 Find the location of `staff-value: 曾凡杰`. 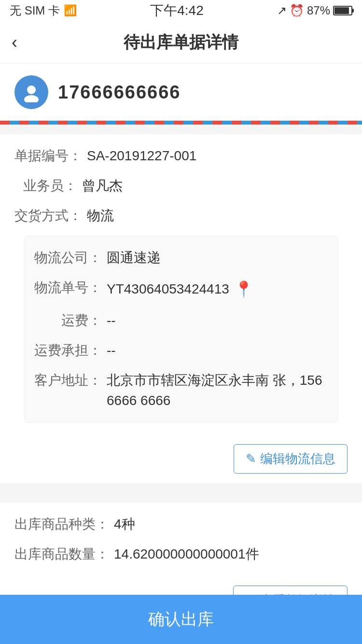

staff-value: 曾凡杰 is located at coordinates (215, 186).